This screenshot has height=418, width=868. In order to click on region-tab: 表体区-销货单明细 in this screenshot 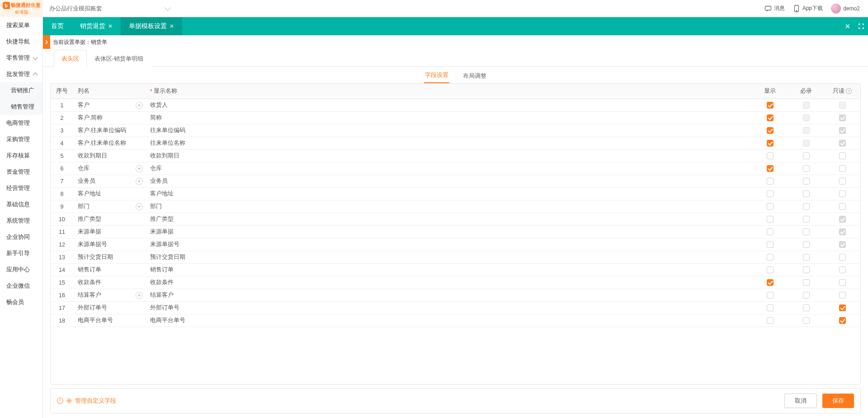, I will do `click(119, 58)`.